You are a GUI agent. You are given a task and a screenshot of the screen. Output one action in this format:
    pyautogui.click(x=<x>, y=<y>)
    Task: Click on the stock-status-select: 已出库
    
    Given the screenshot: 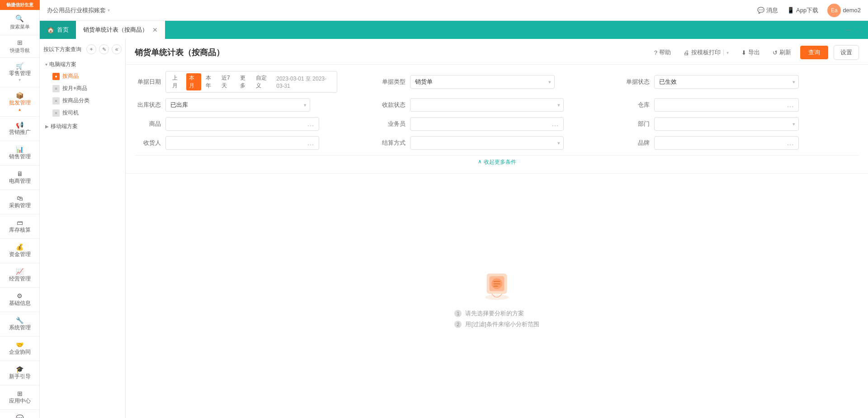 What is the action you would take?
    pyautogui.click(x=238, y=105)
    